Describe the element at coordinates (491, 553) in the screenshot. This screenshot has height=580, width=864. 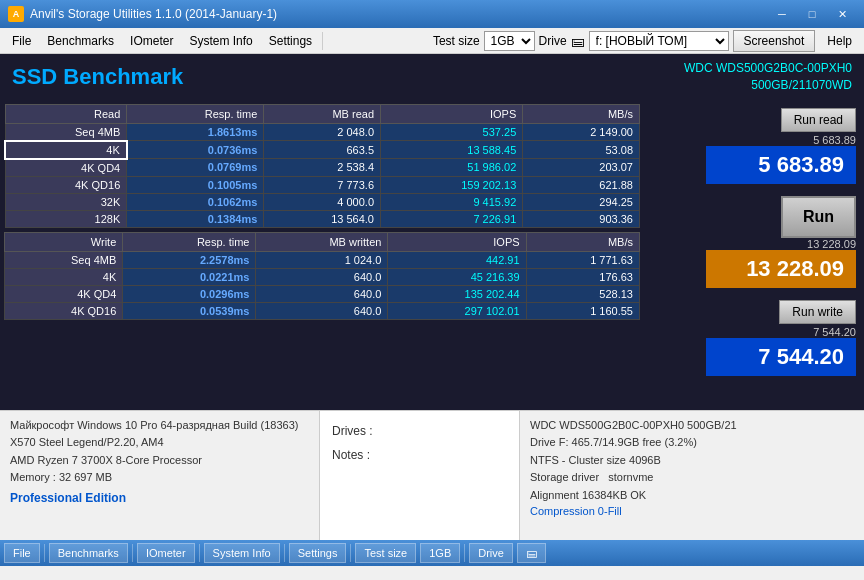
I see `taskbar-drive: Drive` at that location.